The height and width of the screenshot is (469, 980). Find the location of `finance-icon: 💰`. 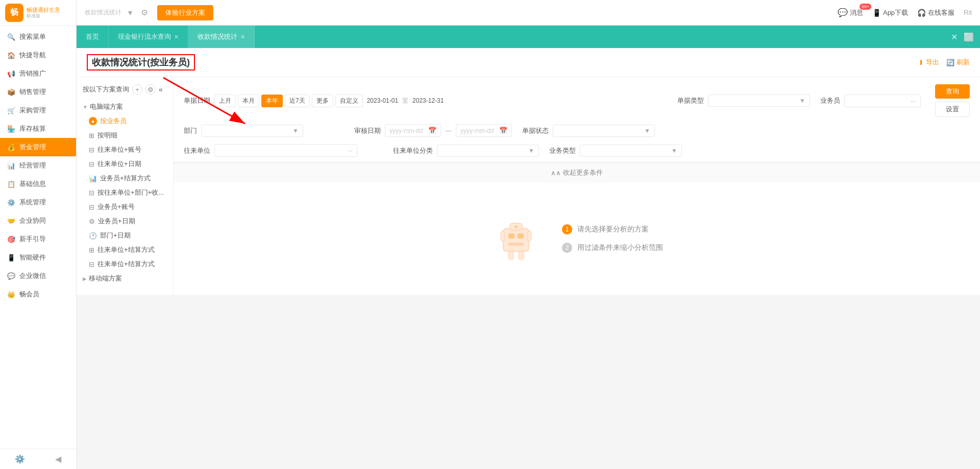

finance-icon: 💰 is located at coordinates (11, 147).